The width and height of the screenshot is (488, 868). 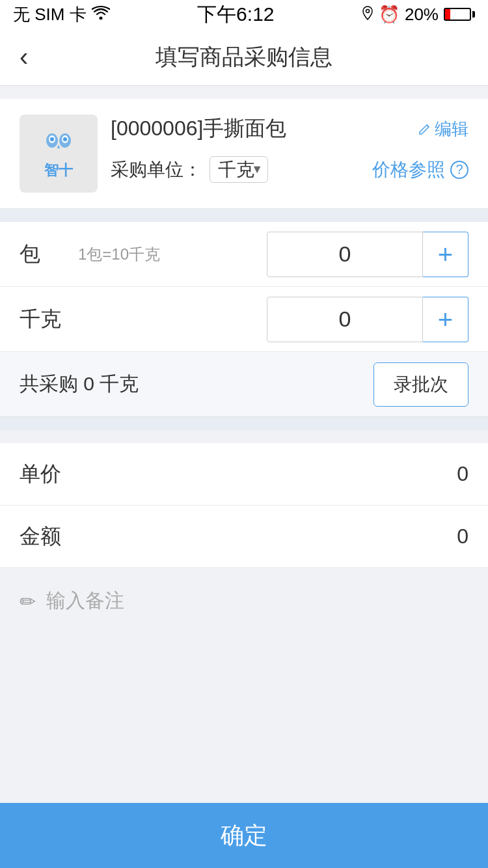 I want to click on kg-quantity-input, so click(x=345, y=319).